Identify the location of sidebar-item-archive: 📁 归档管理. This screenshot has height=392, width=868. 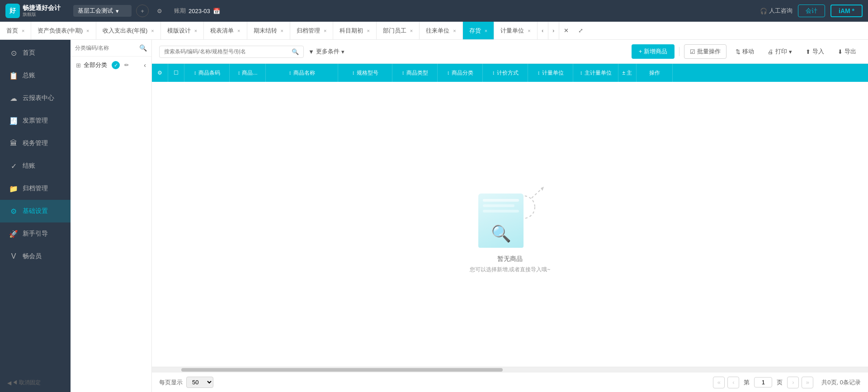
(35, 189).